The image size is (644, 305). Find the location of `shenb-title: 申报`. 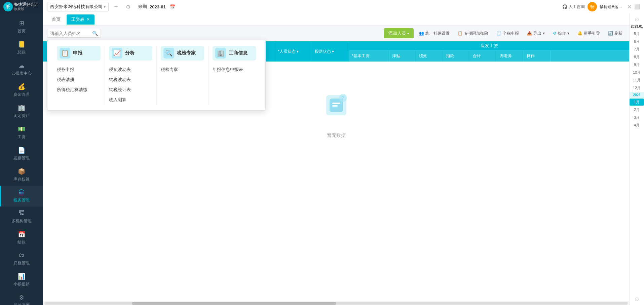

shenb-title: 申报 is located at coordinates (78, 53).